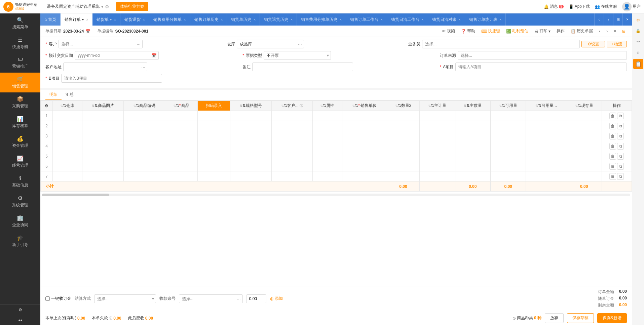 The image size is (644, 325). Describe the element at coordinates (620, 166) in the screenshot. I see `row-6-copy-button: ⧉` at that location.